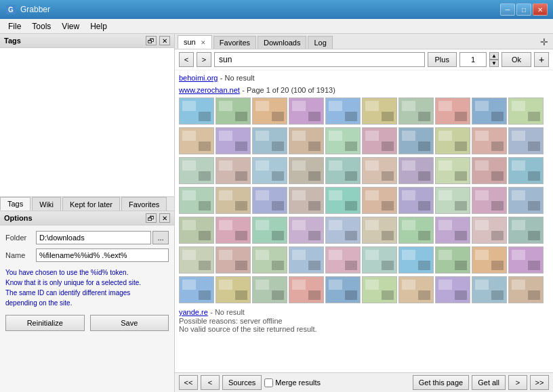 The image size is (553, 392). Describe the element at coordinates (91, 204) in the screenshot. I see `tab-kept-for-later: Kept for later` at that location.